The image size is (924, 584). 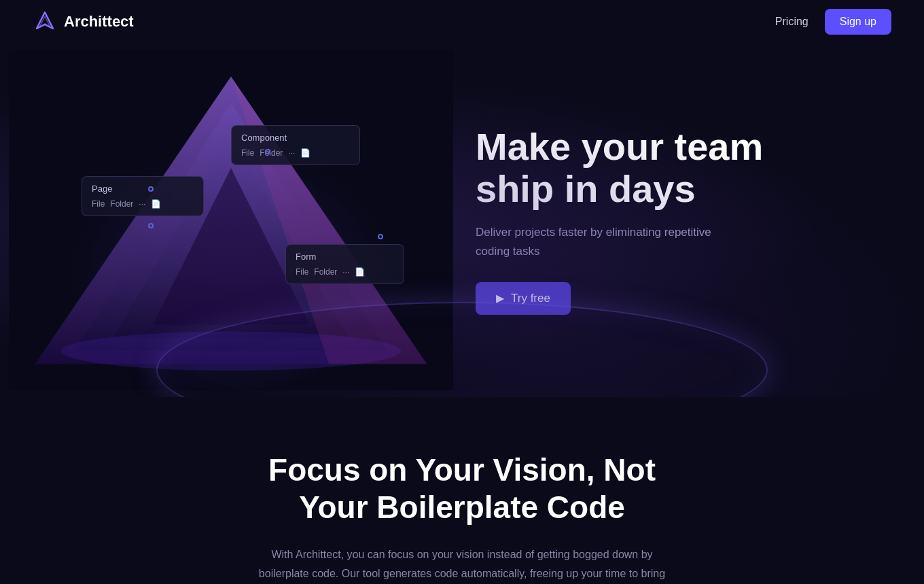 What do you see at coordinates (605, 241) in the screenshot?
I see `hero-subtitle: Deliver projects faster by eliminating r…` at bounding box center [605, 241].